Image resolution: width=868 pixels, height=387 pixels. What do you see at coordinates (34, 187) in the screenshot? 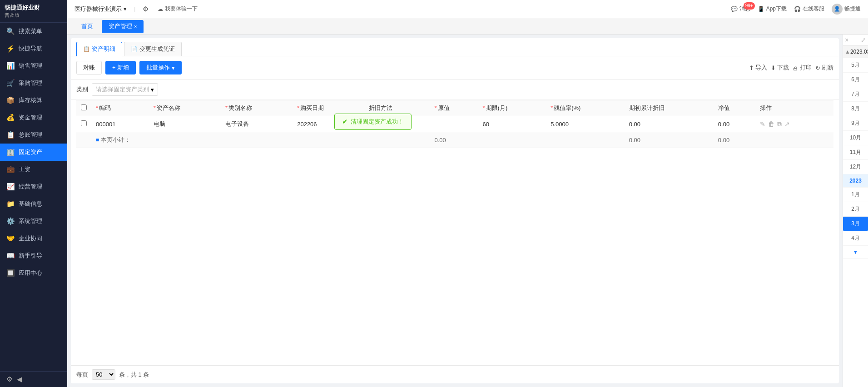
I see `sidebar-item-operations: 📈经营管理` at bounding box center [34, 187].